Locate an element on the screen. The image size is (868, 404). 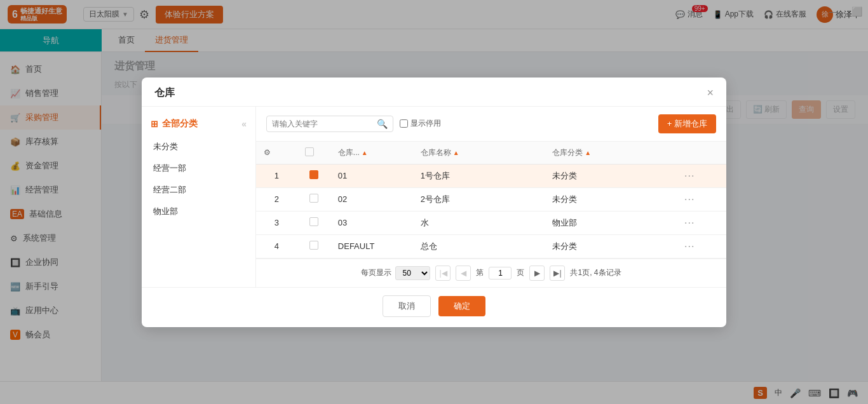
table-row: 1 01 1号仓库 未分类 ··· is located at coordinates (491, 175).